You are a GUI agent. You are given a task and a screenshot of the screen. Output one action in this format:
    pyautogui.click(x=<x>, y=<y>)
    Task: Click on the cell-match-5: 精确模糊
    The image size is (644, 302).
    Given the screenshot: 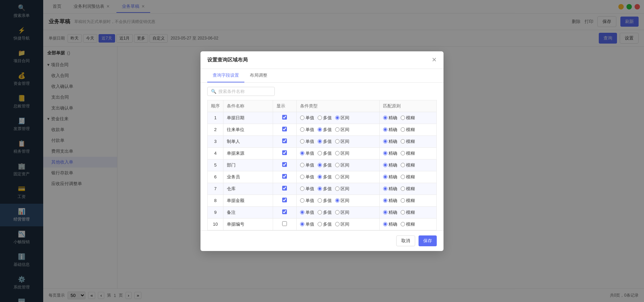 What is the action you would take?
    pyautogui.click(x=408, y=165)
    